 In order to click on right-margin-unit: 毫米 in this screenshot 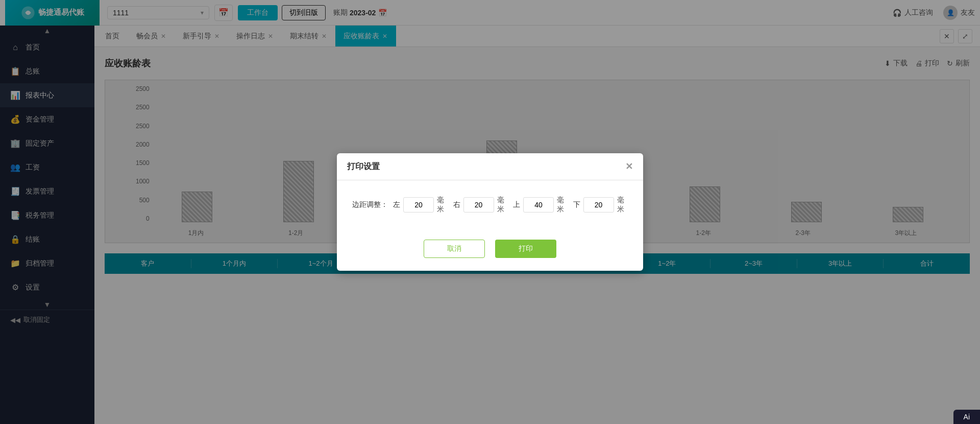, I will do `click(503, 205)`.